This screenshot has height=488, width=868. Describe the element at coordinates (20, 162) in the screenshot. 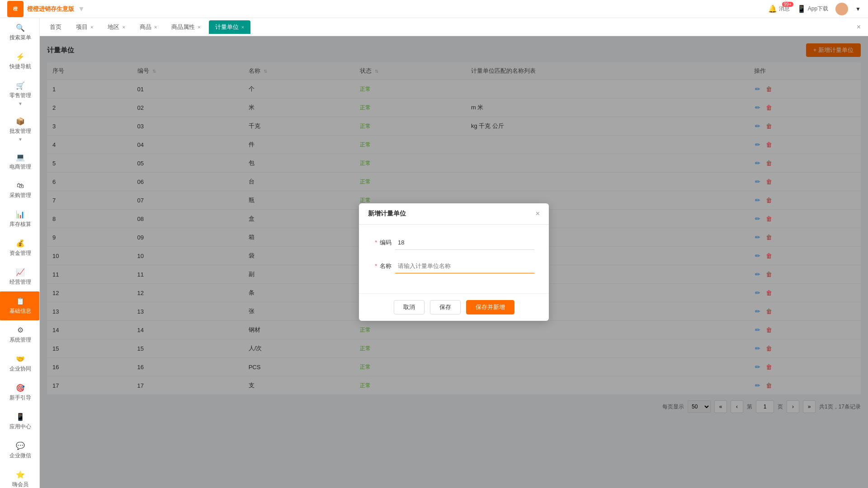

I see `sidebar-item-ecommerce: 💻 电商管理` at that location.